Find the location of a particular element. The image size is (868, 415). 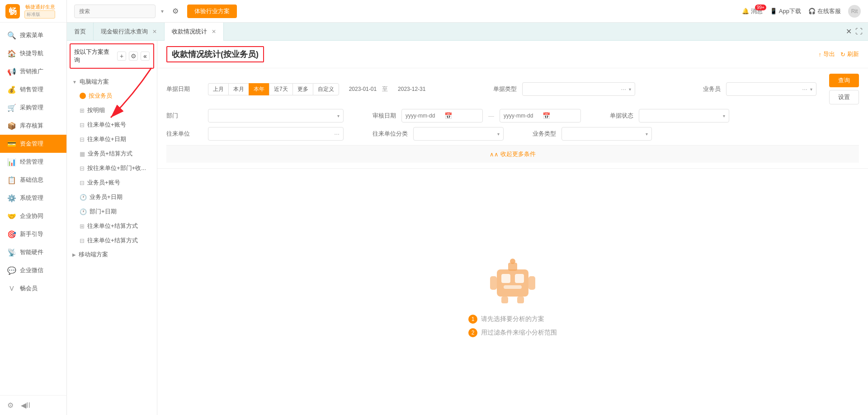

salesman-more-icon: ··· is located at coordinates (805, 89).